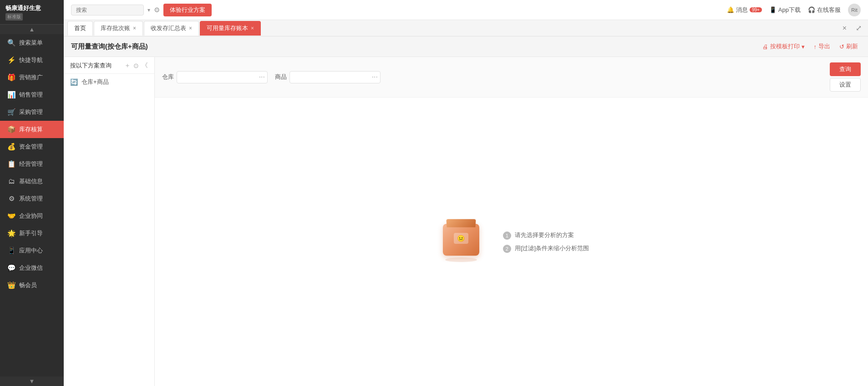  Describe the element at coordinates (32, 164) in the screenshot. I see `sidebar-item-operations: 📋 经营管理` at that location.